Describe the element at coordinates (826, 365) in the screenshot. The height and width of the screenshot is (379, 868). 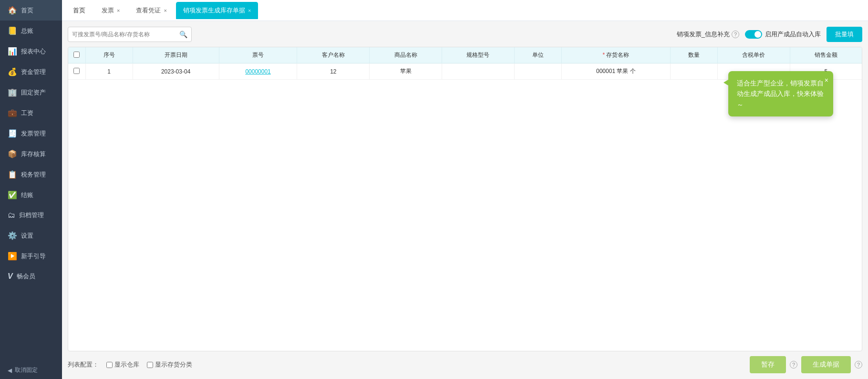
I see `generate-button: 生成单据` at that location.